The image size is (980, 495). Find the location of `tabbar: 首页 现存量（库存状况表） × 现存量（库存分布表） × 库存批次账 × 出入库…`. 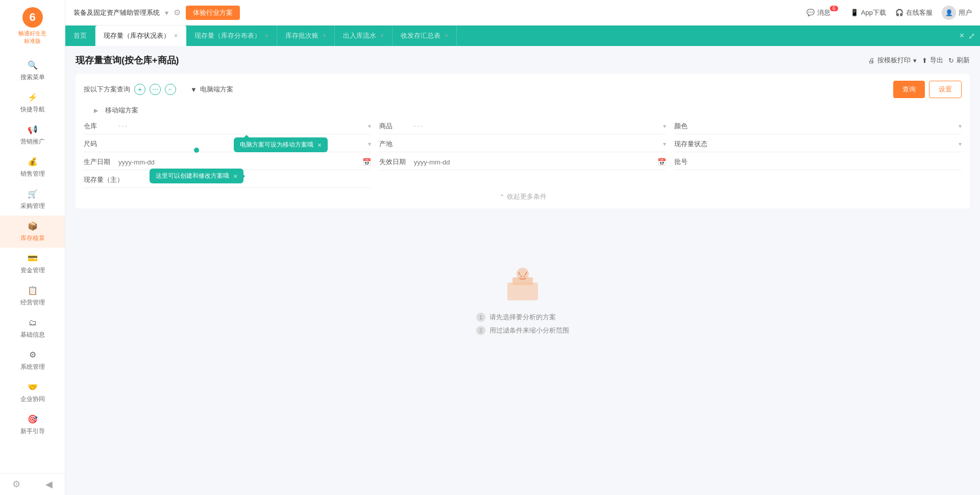

tabbar: 首页 现存量（库存状况表） × 现存量（库存分布表） × 库存批次账 × 出入库… is located at coordinates (523, 36).